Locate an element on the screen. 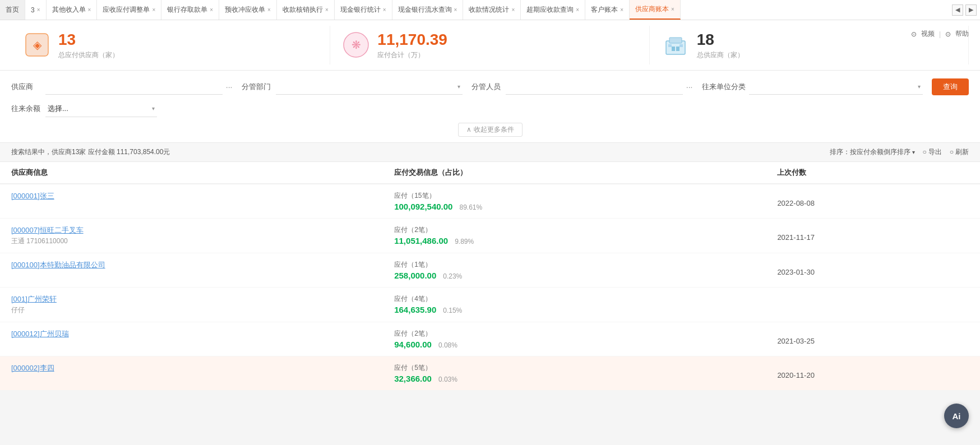  table-row: [000002]李四 应付（5笔） 32,366.00 0.03% 2020-1… is located at coordinates (490, 373).